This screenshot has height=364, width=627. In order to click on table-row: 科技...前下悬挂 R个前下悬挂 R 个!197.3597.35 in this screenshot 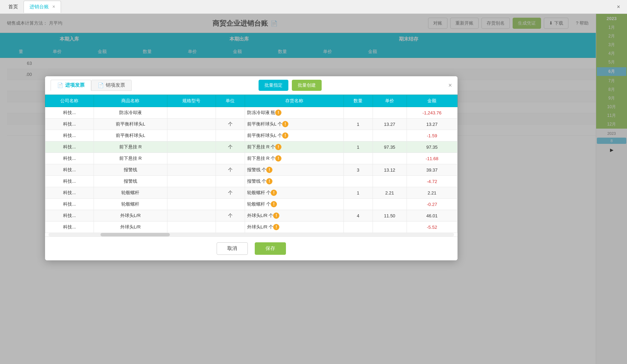, I will do `click(252, 147)`.